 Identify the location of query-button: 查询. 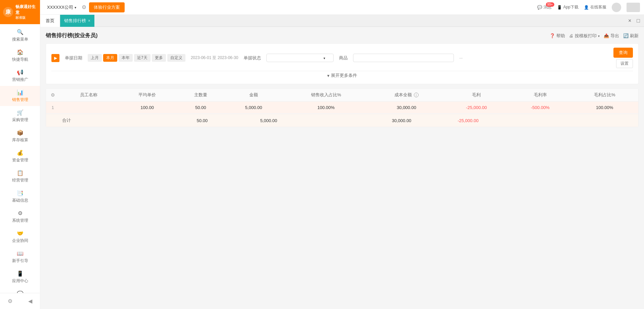
(623, 53).